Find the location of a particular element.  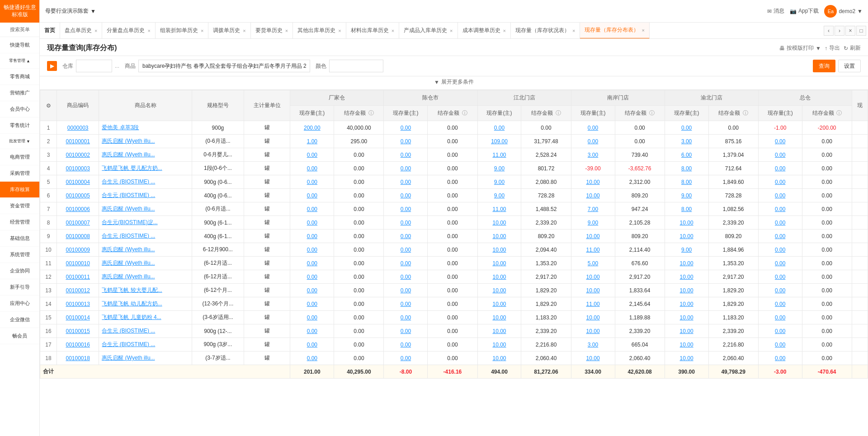

cell-code: 00100002 is located at coordinates (78, 155).